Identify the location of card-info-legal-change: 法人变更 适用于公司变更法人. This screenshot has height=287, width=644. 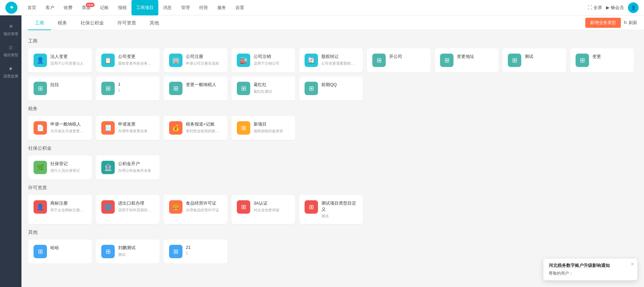
(68, 60).